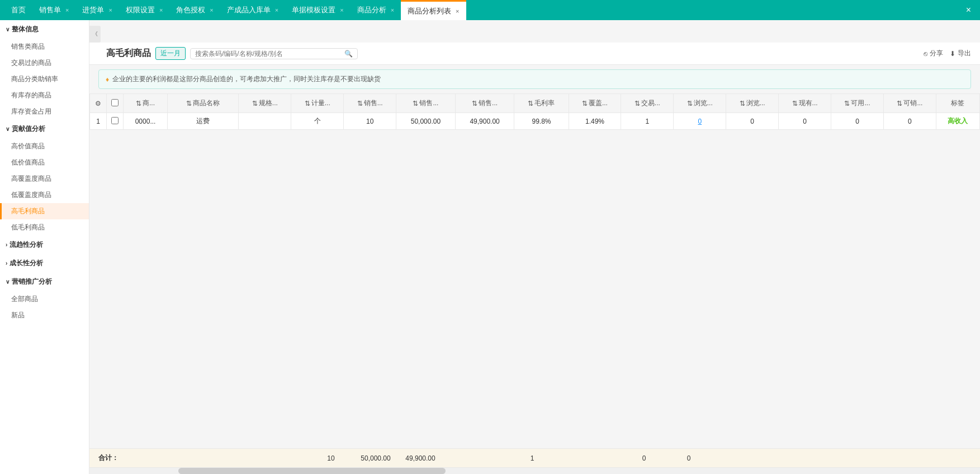 This screenshot has width=980, height=474. What do you see at coordinates (752, 104) in the screenshot?
I see `col-views2: ⇅浏览...` at bounding box center [752, 104].